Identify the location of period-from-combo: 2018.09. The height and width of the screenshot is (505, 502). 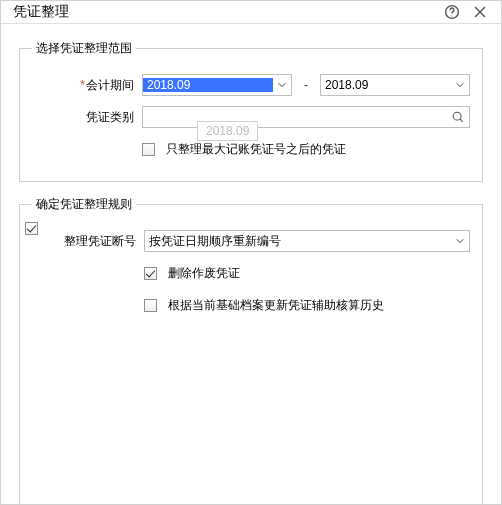
(217, 85).